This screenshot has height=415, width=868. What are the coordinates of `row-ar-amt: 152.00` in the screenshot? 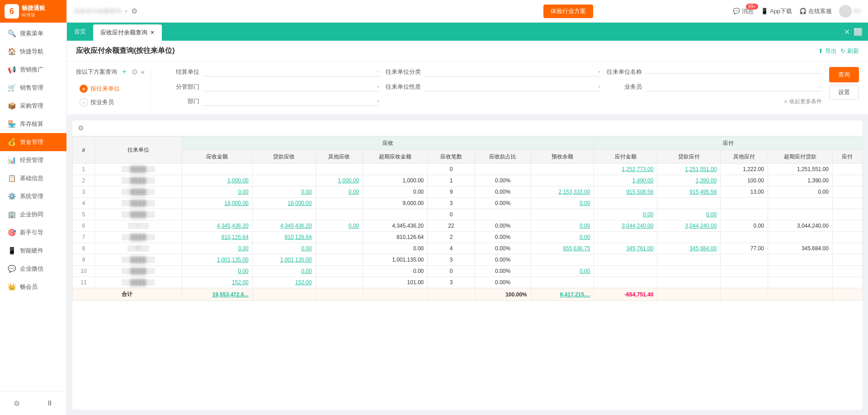 It's located at (217, 282).